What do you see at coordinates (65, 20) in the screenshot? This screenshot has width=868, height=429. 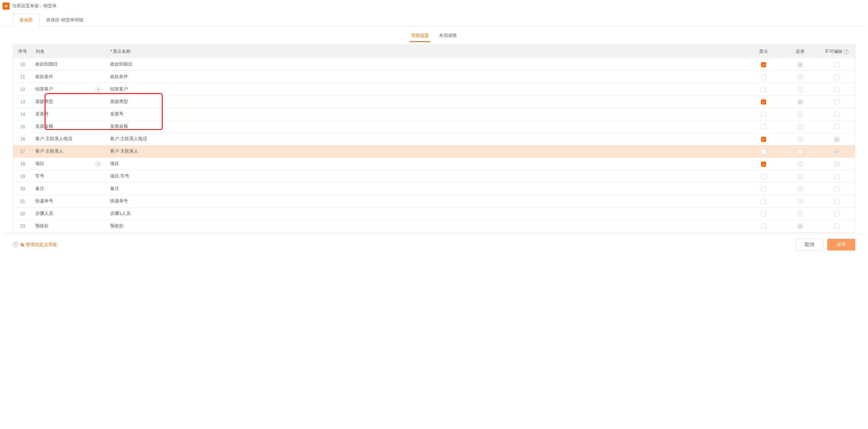 I see `main-tab-1: 表体区-销货单明细` at bounding box center [65, 20].